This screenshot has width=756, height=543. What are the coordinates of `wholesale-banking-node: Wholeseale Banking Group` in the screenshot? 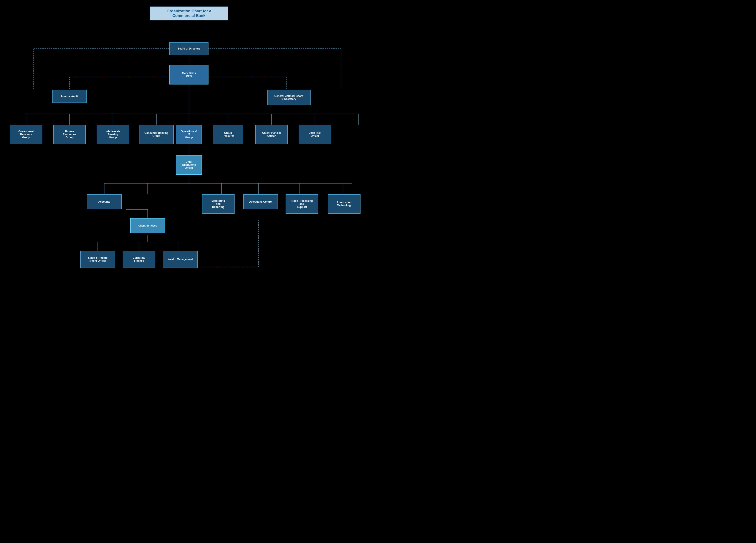 It's located at (113, 135).